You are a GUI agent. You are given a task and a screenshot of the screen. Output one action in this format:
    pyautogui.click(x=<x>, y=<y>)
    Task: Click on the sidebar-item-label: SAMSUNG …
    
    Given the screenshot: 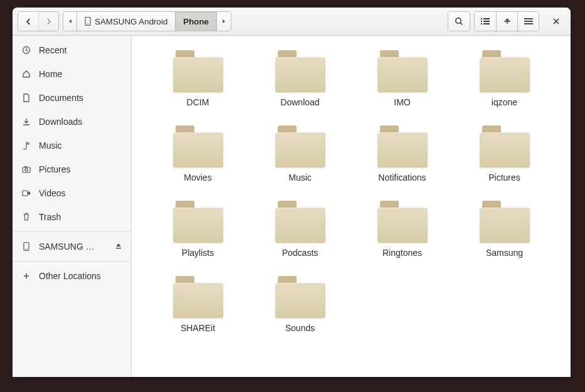 What is the action you would take?
    pyautogui.click(x=66, y=246)
    